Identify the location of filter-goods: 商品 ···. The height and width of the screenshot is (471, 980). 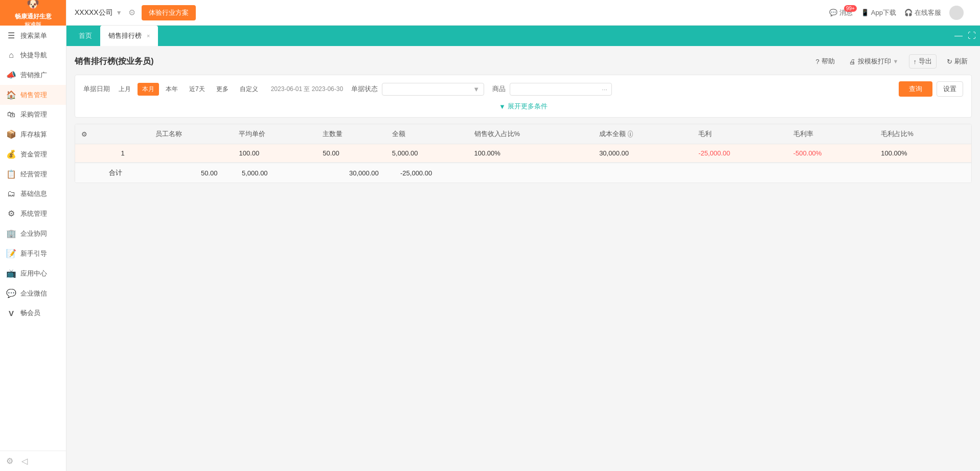
(552, 89).